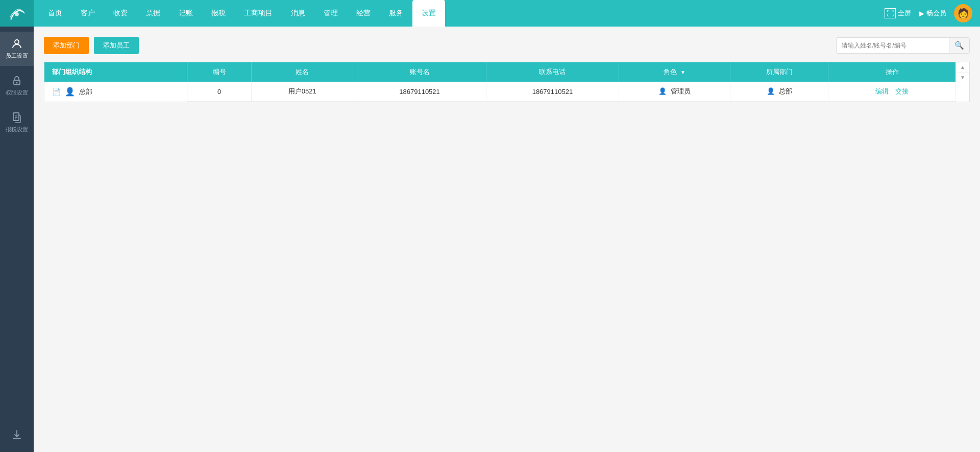  I want to click on search-input, so click(893, 45).